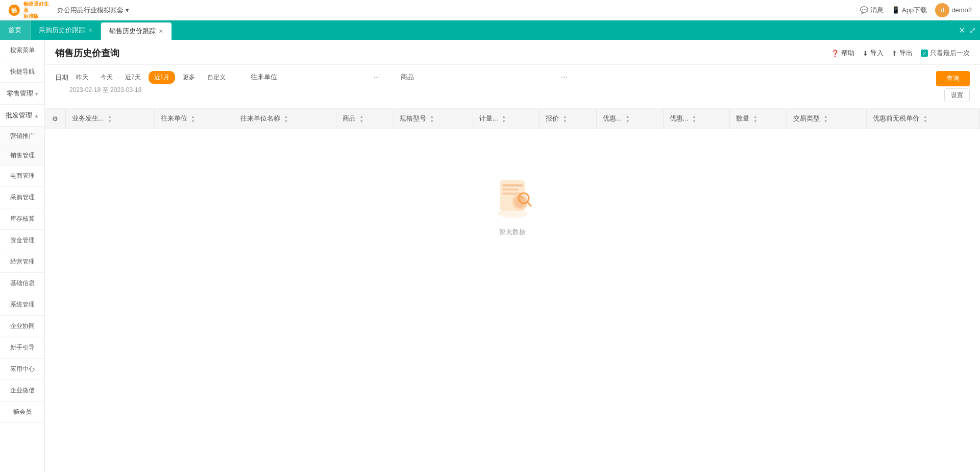  What do you see at coordinates (873, 53) in the screenshot?
I see `import-action: ⬇ 导入` at bounding box center [873, 53].